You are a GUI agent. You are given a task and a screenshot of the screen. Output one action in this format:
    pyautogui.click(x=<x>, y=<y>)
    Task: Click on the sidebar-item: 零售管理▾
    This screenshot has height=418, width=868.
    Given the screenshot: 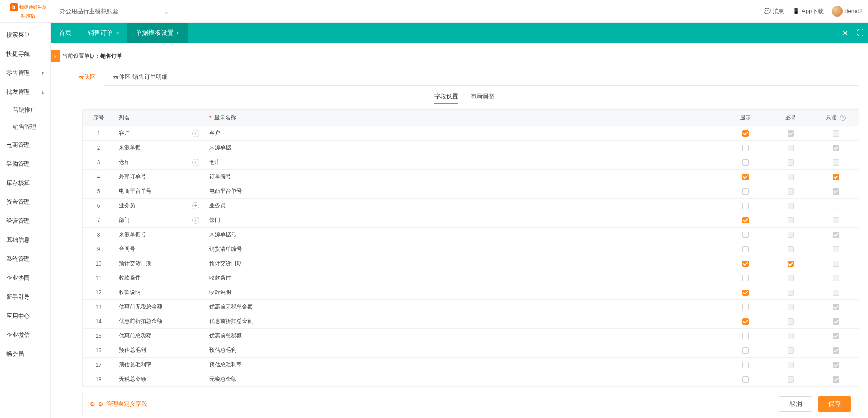 What is the action you would take?
    pyautogui.click(x=25, y=73)
    